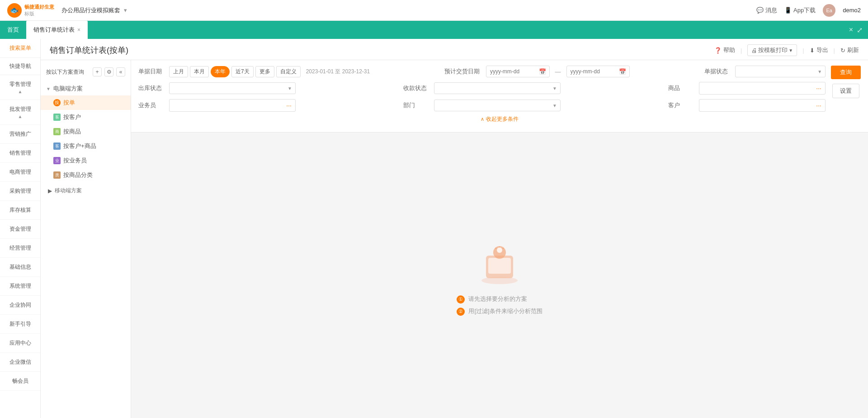 This screenshot has height=418, width=868. I want to click on nav-item-basic-info: 基础信息, so click(20, 267).